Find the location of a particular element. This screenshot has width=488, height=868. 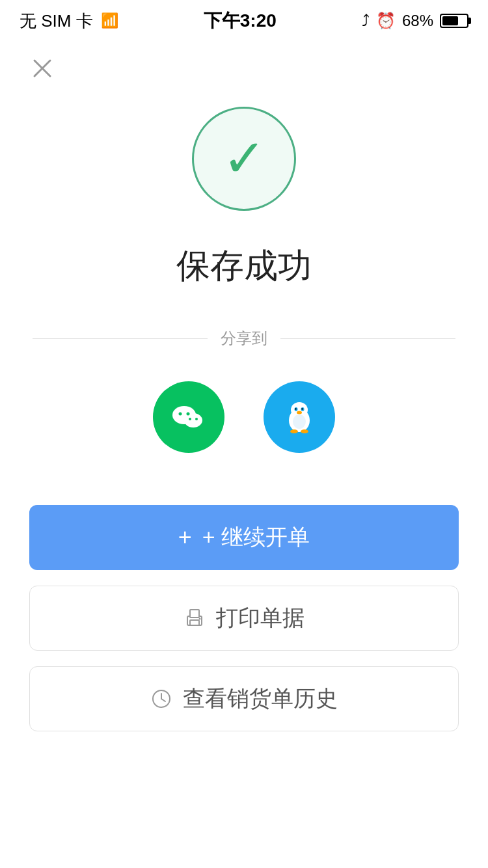

success-title: 保存成功 is located at coordinates (244, 266).